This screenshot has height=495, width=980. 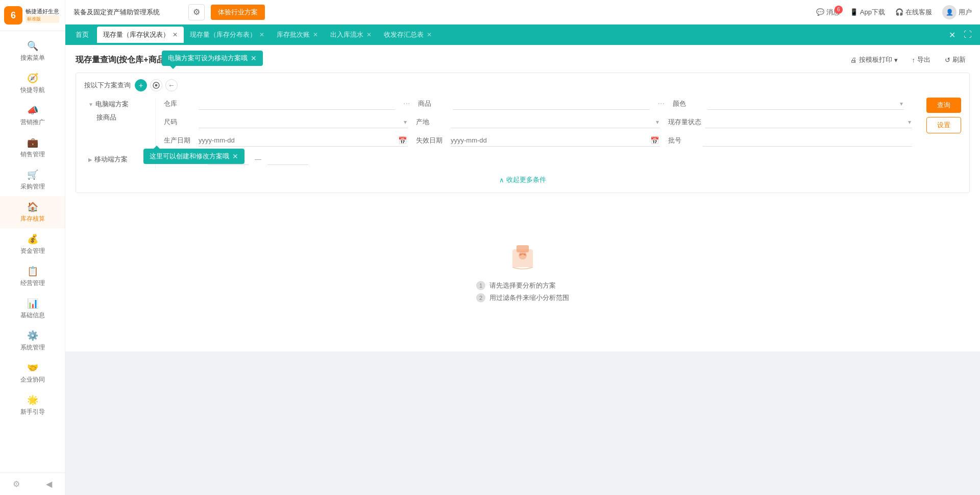 I want to click on sidebar-item-quick-nav: 🧭 快捷导航, so click(x=33, y=84).